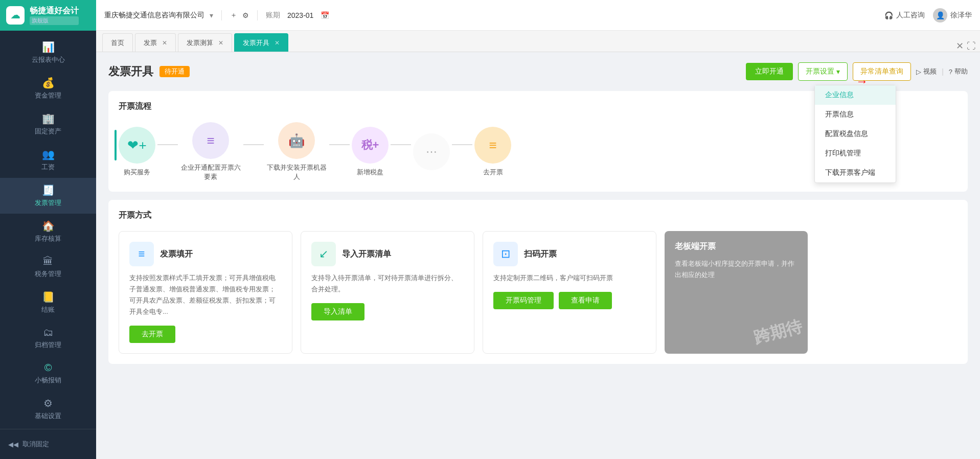 This screenshot has width=980, height=459. What do you see at coordinates (493, 152) in the screenshot?
I see `flow-step-final: ≡ 去开票` at bounding box center [493, 152].